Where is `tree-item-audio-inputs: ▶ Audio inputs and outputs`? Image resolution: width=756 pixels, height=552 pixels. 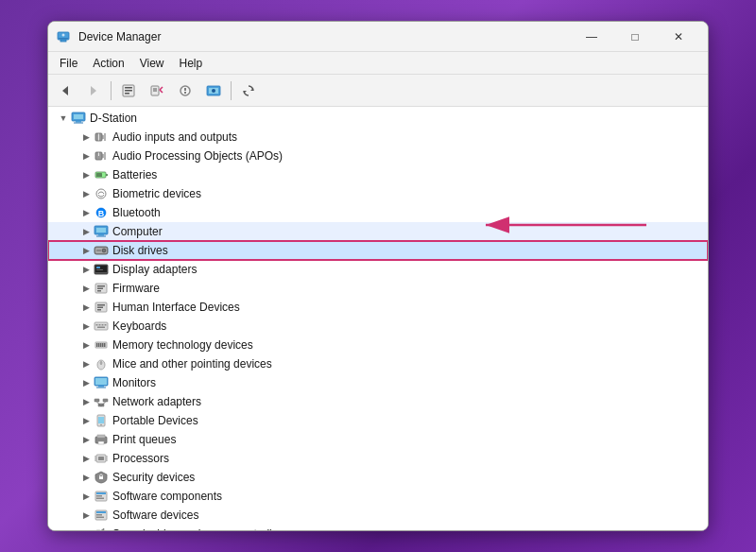
tree-item-audio-inputs: ▶ Audio inputs and outputs is located at coordinates (378, 137).